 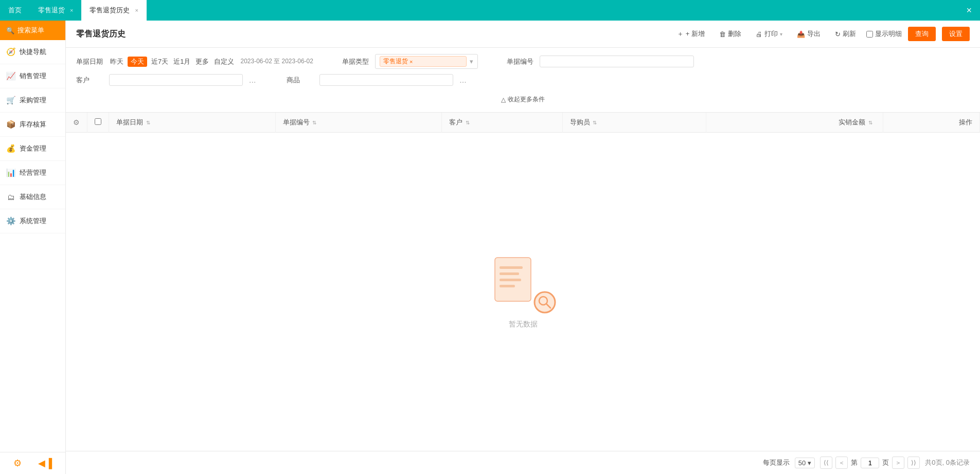 What do you see at coordinates (91, 80) in the screenshot?
I see `customer-filter-label: 客户` at bounding box center [91, 80].